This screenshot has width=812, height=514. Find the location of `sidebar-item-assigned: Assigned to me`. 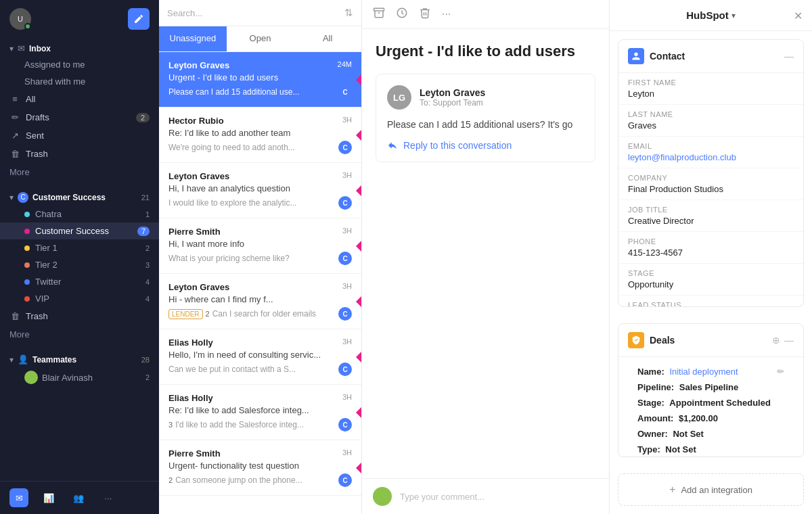

sidebar-item-assigned: Assigned to me is located at coordinates (80, 65).